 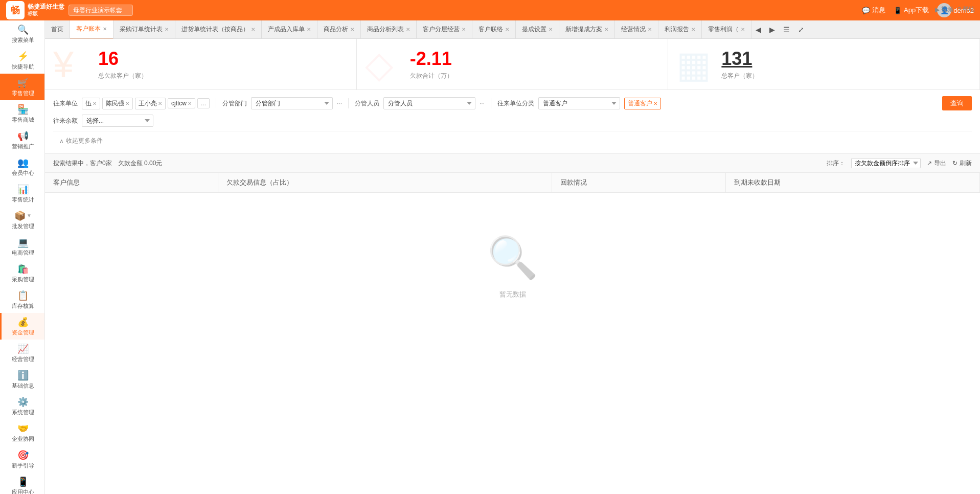 I want to click on tab-inbound-close: ✕, so click(x=253, y=30).